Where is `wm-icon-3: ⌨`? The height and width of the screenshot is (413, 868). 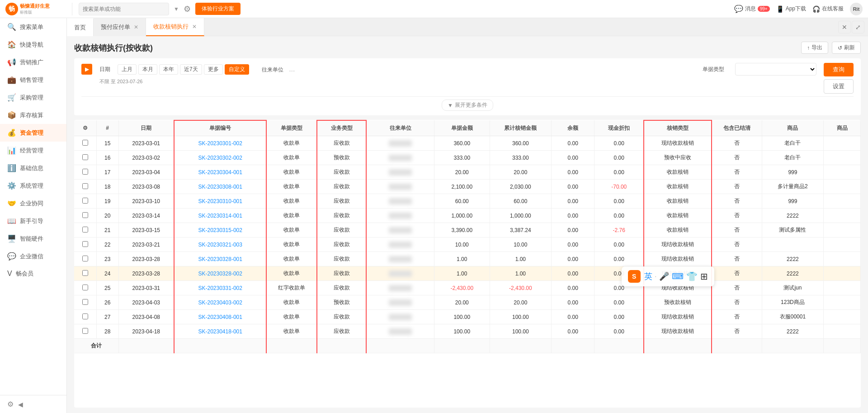 wm-icon-3: ⌨ is located at coordinates (678, 276).